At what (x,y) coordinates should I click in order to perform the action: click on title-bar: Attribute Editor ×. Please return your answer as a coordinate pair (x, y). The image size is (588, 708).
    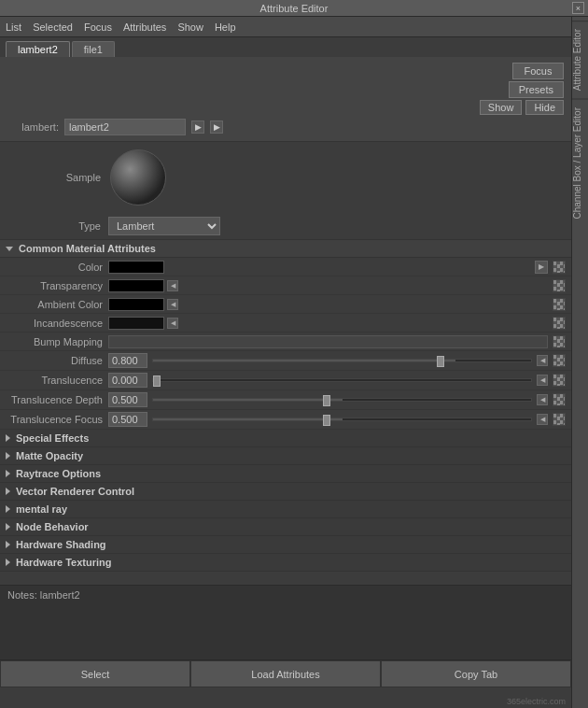
    Looking at the image, I should click on (294, 8).